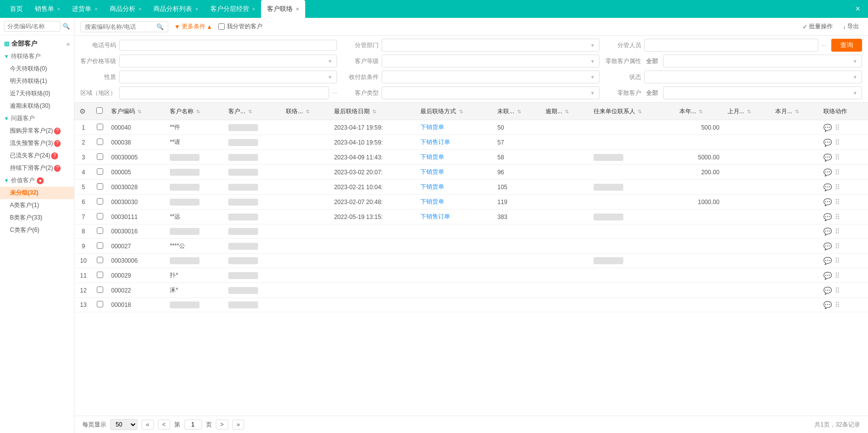  I want to click on sidebar-item-churn-risk: 流失预警客户(3) ?, so click(37, 143).